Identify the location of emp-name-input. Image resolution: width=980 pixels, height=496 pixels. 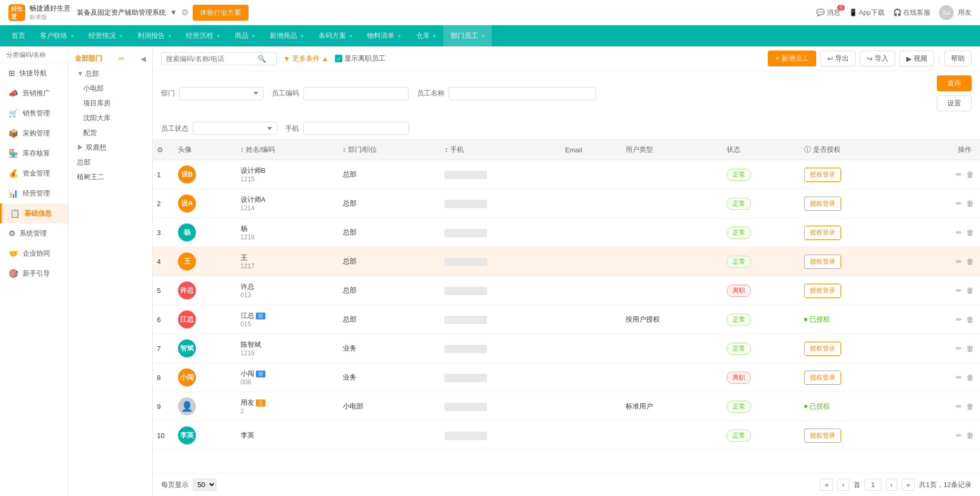
(522, 94).